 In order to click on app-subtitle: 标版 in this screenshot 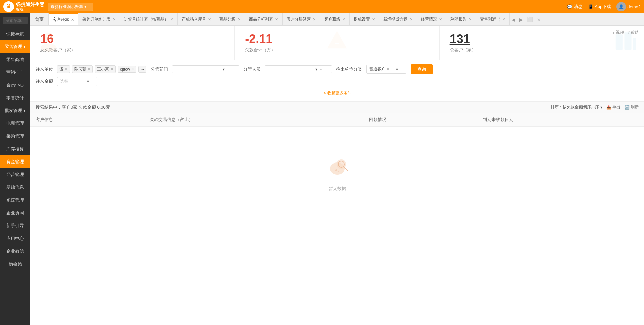, I will do `click(30, 9)`.